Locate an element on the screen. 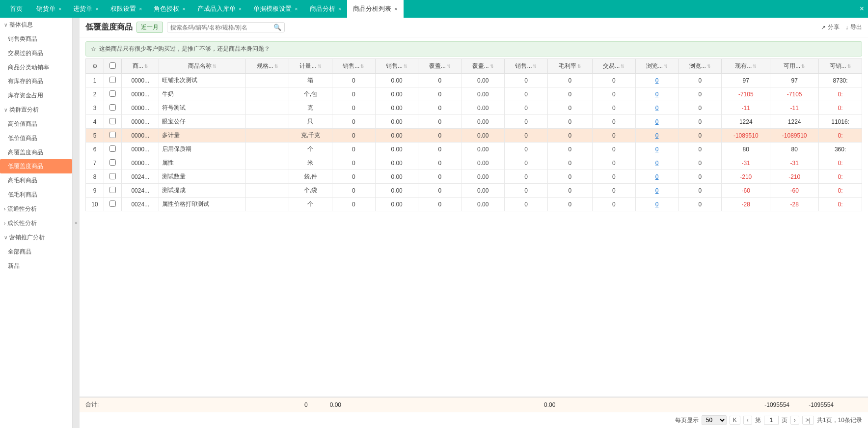 Image resolution: width=868 pixels, height=428 pixels. close-product-entry-tab: × is located at coordinates (240, 9).